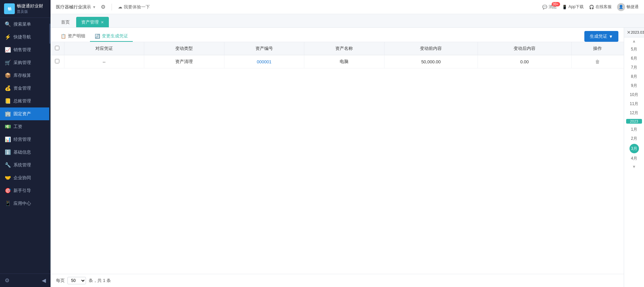 The height and width of the screenshot is (287, 644). What do you see at coordinates (22, 63) in the screenshot?
I see `sidebar-item-label: 采购管理` at bounding box center [22, 63].